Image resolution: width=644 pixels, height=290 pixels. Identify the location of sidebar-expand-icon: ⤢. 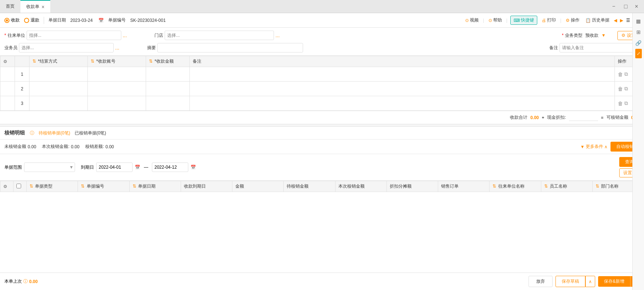
(639, 54).